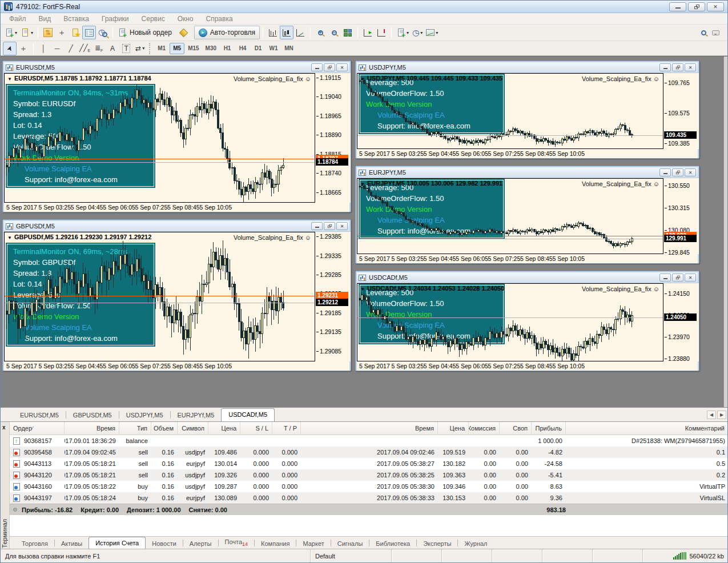  What do you see at coordinates (227, 33) in the screenshot?
I see `autotrading-button: Авто-торговля` at bounding box center [227, 33].